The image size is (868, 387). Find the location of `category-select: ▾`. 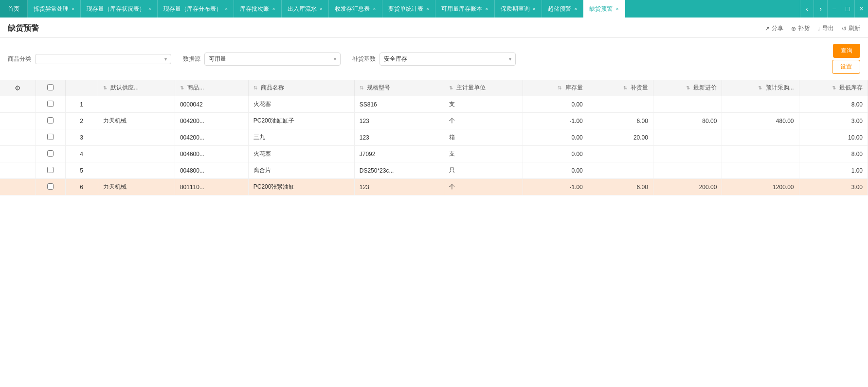

category-select: ▾ is located at coordinates (103, 59).